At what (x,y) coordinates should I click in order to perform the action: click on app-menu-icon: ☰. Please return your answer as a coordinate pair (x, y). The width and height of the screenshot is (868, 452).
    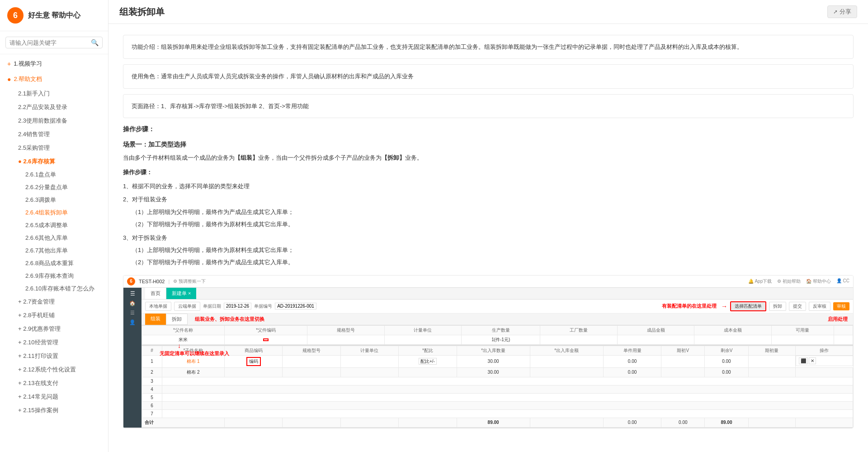
    Looking at the image, I should click on (133, 294).